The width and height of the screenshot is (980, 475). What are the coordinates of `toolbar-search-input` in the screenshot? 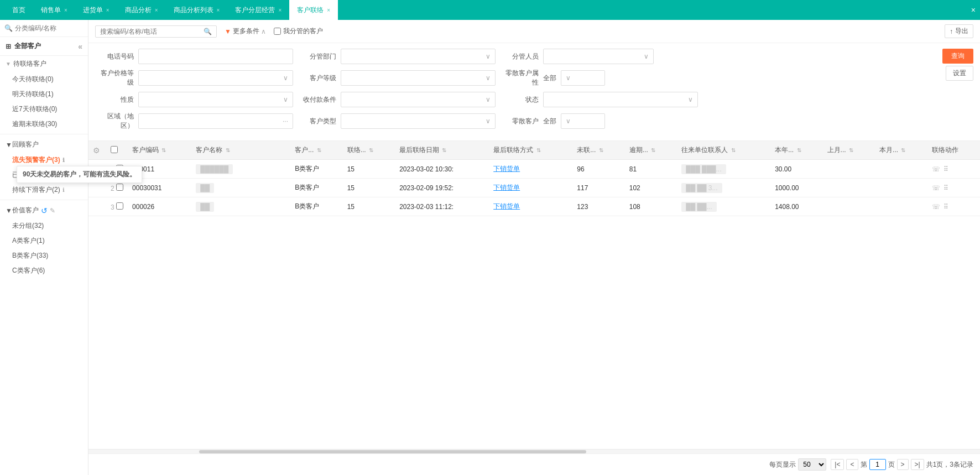 It's located at (152, 32).